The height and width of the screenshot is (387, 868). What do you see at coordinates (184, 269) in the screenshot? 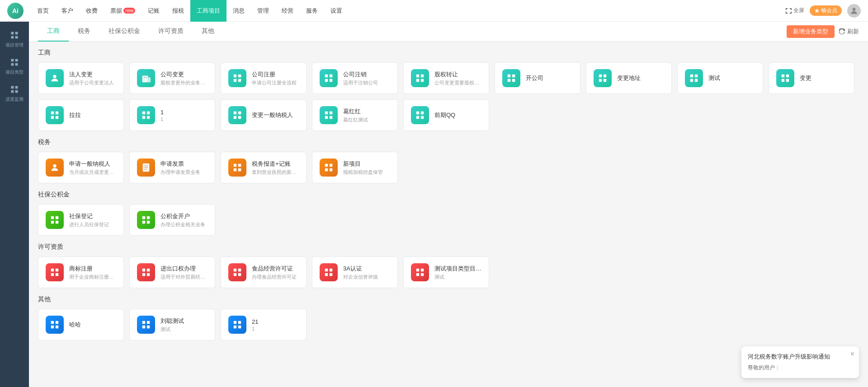
I see `service-card-name: 进出口权办理` at bounding box center [184, 269].